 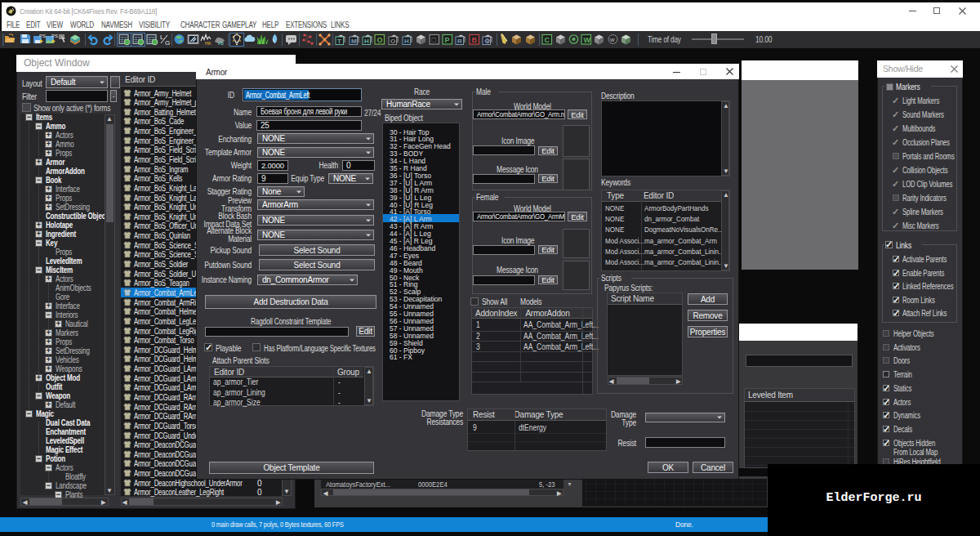 What do you see at coordinates (340, 41) in the screenshot?
I see `svg-text: T` at bounding box center [340, 41].